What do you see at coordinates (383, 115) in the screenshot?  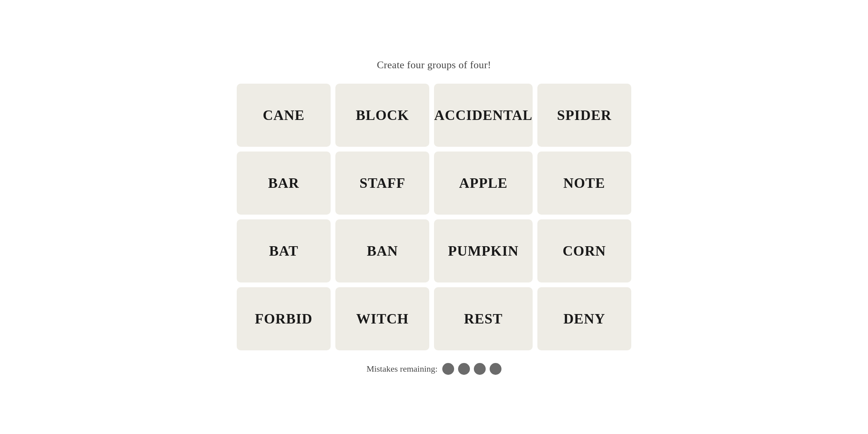 I see `tile-label: BLOCK` at bounding box center [383, 115].